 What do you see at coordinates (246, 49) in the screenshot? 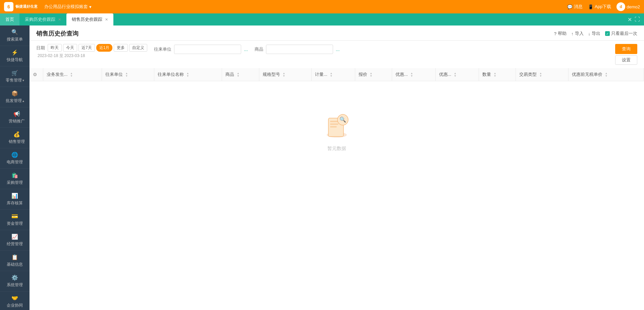
I see `partner-dots-btn: ...` at bounding box center [246, 49].